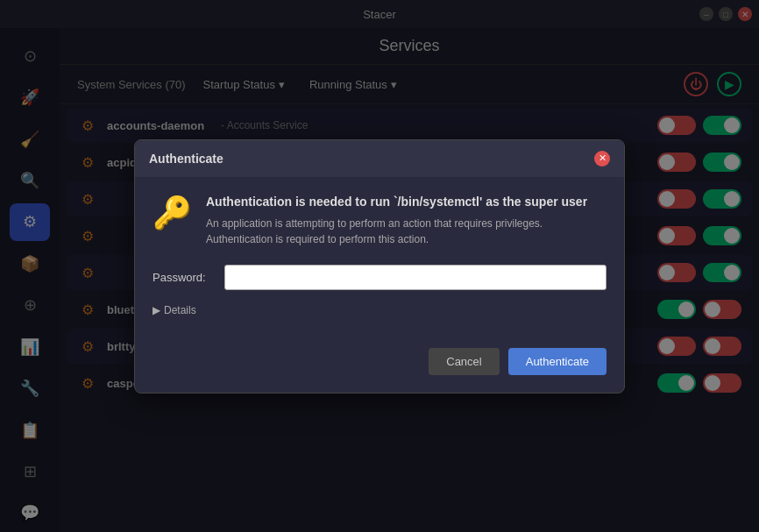 The width and height of the screenshot is (759, 532). What do you see at coordinates (407, 231) in the screenshot?
I see `modal-sub-text: An application is attempting to perform …` at bounding box center [407, 231].